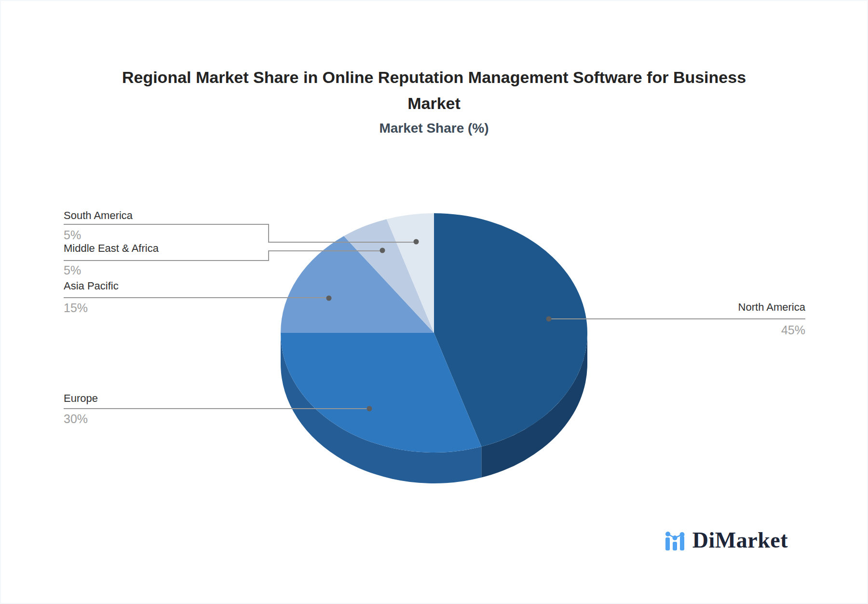 The image size is (868, 604). I want to click on slice-label-north-america: North America, so click(772, 307).